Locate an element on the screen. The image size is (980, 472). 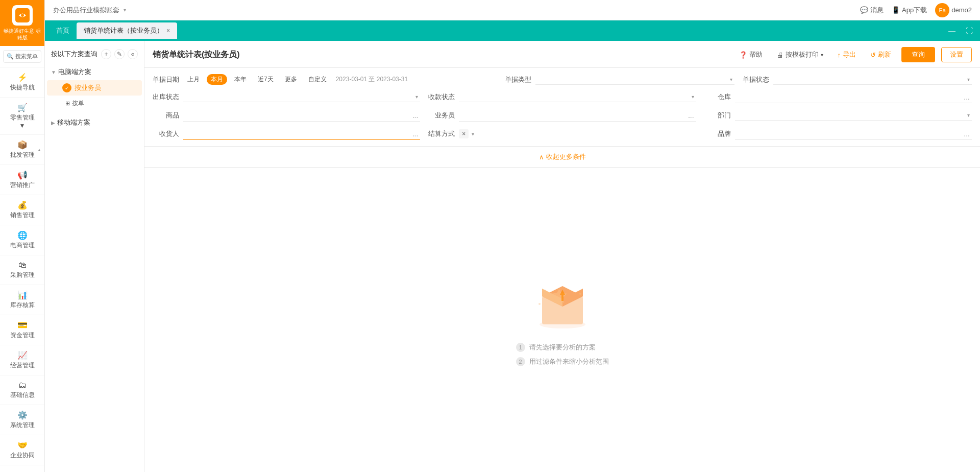
filter-receipt-status: 收款状态 ▾ is located at coordinates (562, 97).